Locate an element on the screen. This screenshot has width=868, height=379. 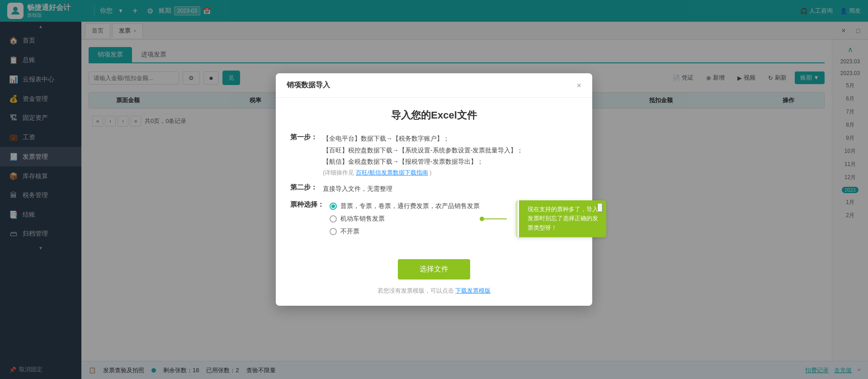
step1-line2: 【百旺】税控盘数据下载→【系统设置-系统参数设置-发票批量导入】； is located at coordinates (423, 150).